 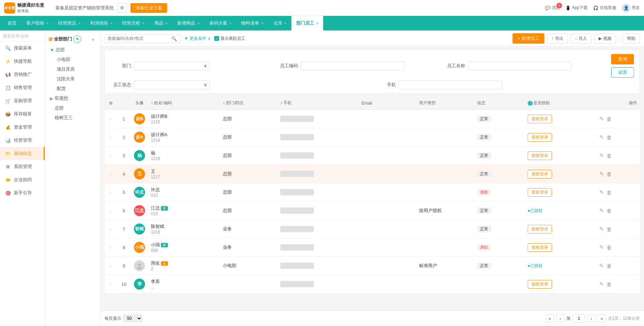 I want to click on sidebar-item-系统管理: ⚙ 系统管理, so click(x=22, y=167).